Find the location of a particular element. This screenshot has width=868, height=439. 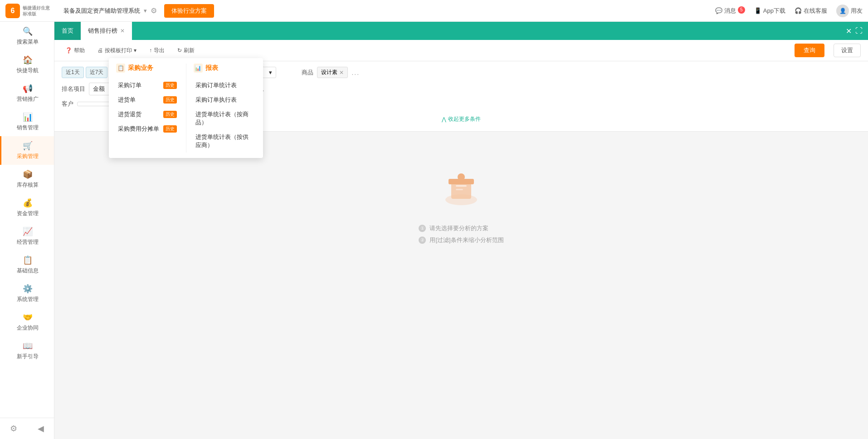

sidebar-bottom: ⚙ ◀ is located at coordinates (27, 429).